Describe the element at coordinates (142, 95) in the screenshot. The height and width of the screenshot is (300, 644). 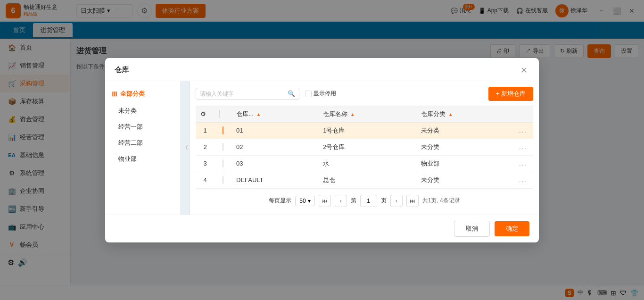
I see `all-category-item: ⊞ 全部分类` at that location.